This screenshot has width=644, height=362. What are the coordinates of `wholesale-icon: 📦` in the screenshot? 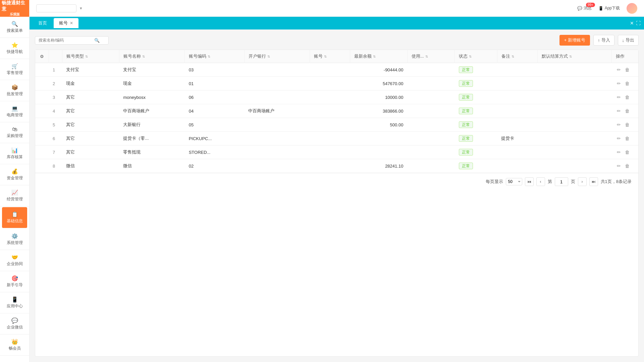 It's located at (15, 87).